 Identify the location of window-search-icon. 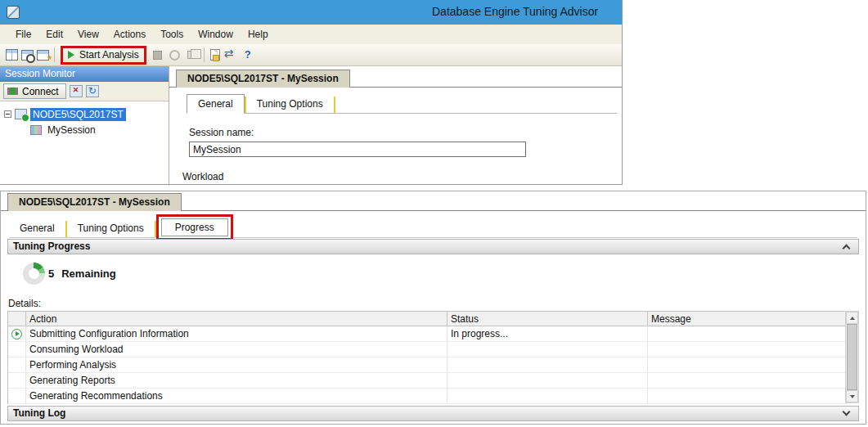
(28, 56).